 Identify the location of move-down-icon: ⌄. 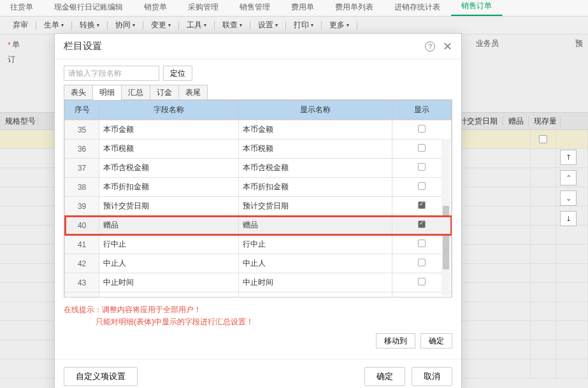
(568, 198).